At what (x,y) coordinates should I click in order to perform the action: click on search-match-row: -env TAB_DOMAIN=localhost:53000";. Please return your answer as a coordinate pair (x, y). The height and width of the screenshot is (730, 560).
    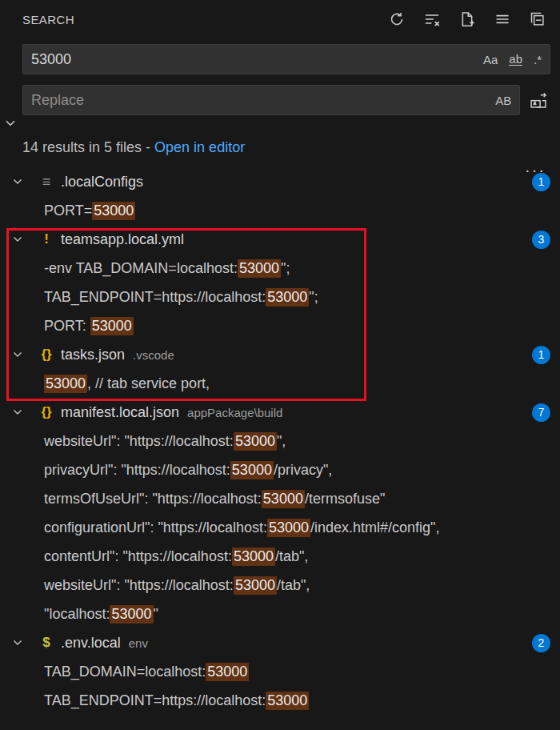
    Looking at the image, I should click on (280, 268).